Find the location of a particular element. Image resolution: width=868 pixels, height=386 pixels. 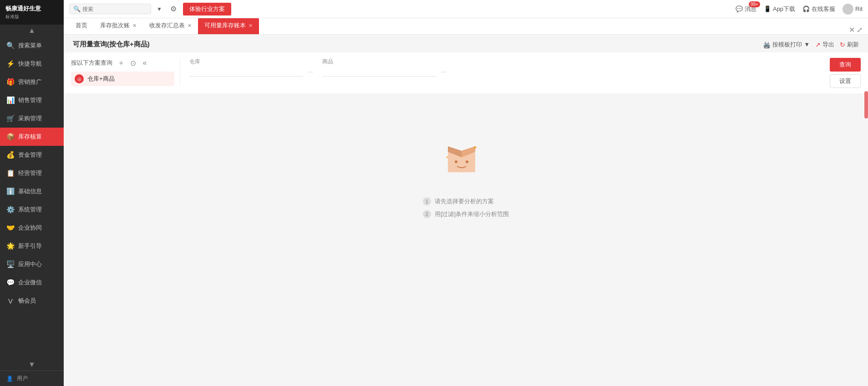

collapse-btn: « is located at coordinates (145, 63).